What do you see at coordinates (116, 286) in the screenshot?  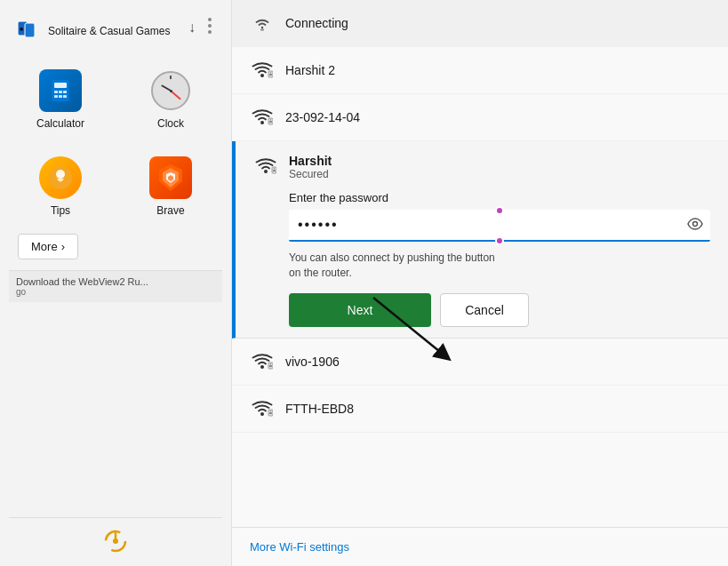 I see `download-notice: Download the WebView2 Ru... go` at bounding box center [116, 286].